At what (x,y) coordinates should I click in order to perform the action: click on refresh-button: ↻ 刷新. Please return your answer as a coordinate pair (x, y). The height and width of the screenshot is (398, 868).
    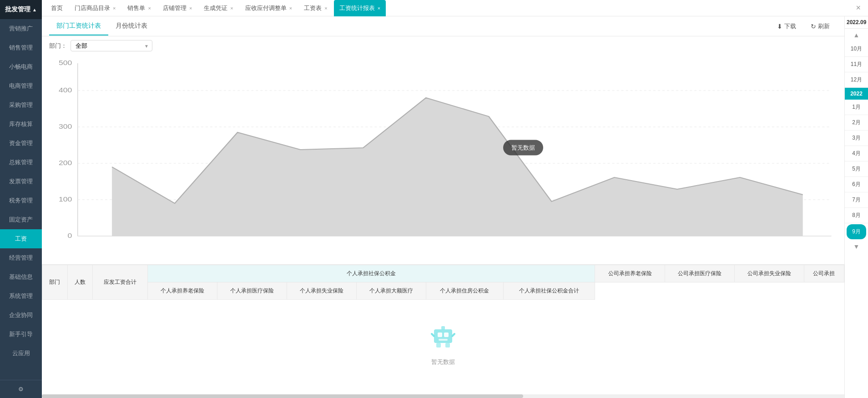
    Looking at the image, I should click on (820, 26).